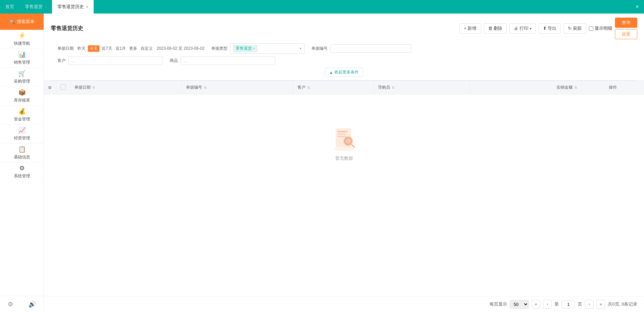 Image resolution: width=644 pixels, height=312 pixels. What do you see at coordinates (548, 28) in the screenshot?
I see `header-actions: + 新增 🗑 删除 🖨 打印 ▾ ⬆ 导出 ↻ 刷新` at bounding box center [548, 28].